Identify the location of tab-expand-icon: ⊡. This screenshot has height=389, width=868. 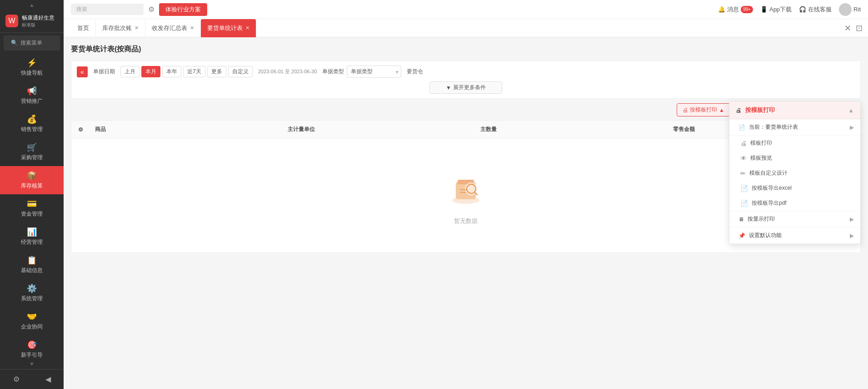
(859, 28).